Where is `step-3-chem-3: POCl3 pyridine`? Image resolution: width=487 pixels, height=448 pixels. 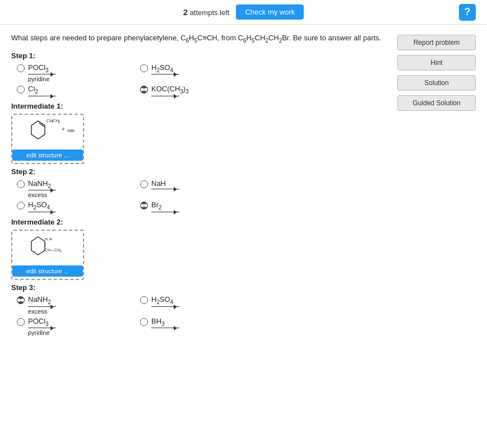
step-3-chem-3: POCl3 pyridine is located at coordinates (42, 327).